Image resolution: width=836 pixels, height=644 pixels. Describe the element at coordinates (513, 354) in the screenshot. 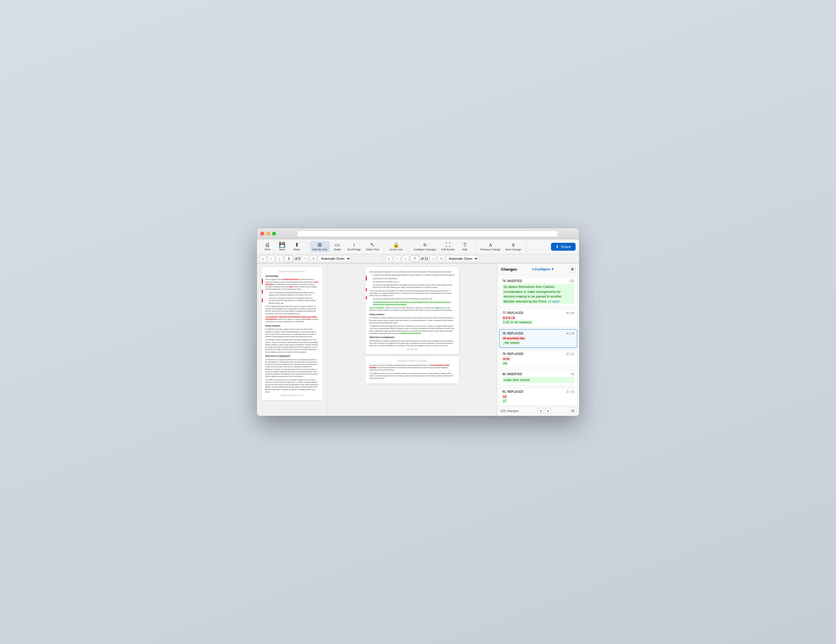

I see `change-79-type: 79. REPLACED` at that location.